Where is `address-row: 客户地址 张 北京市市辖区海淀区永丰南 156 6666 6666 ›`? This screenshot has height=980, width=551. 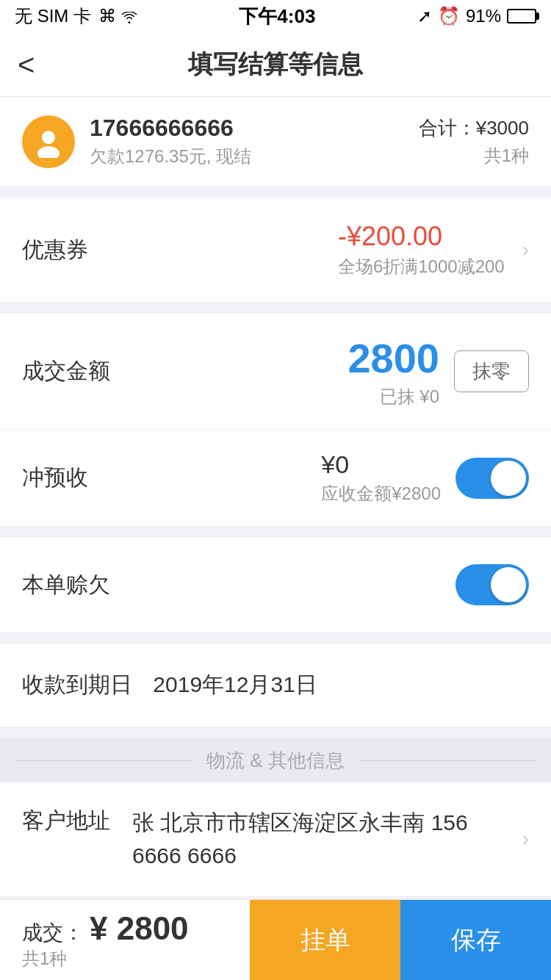
address-row: 客户地址 张 北京市市辖区海淀区永丰南 156 6666 6666 › is located at coordinates (276, 839).